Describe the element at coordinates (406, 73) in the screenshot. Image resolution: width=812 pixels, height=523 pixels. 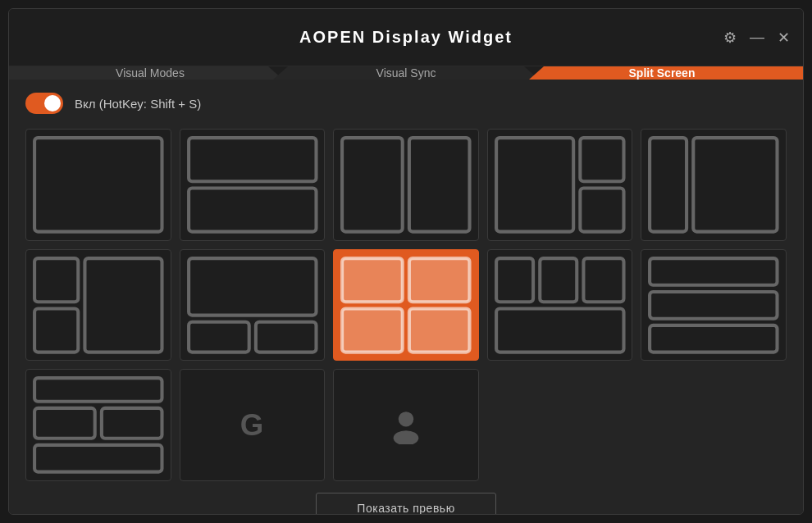
I see `tab-visual-sync: Visual Sync` at that location.